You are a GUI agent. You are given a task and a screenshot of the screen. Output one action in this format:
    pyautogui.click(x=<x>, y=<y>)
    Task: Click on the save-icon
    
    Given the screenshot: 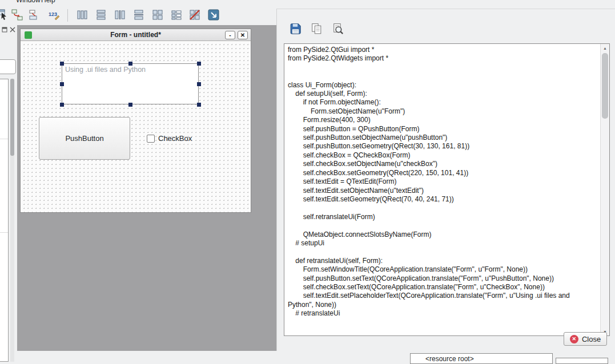 What is the action you would take?
    pyautogui.click(x=296, y=29)
    